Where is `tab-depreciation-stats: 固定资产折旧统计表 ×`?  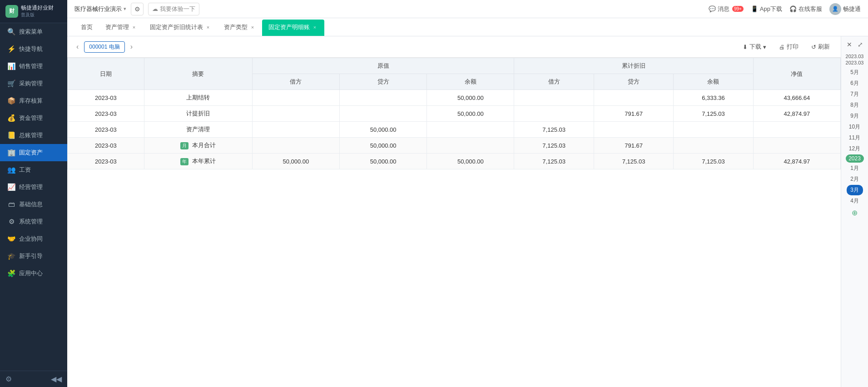
tab-depreciation-stats: 固定资产折旧统计表 × is located at coordinates (181, 28).